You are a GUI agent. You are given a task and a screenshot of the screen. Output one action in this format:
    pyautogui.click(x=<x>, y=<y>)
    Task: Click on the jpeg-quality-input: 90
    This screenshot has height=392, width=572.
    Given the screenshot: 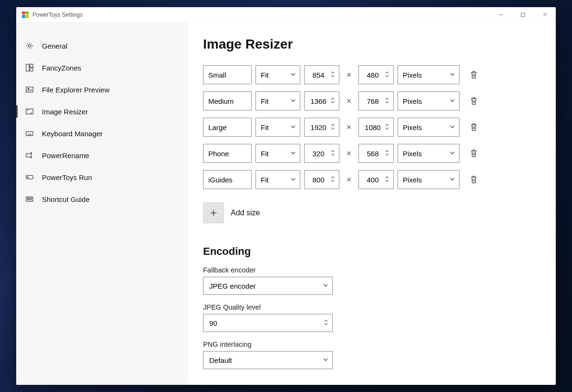 What is the action you would take?
    pyautogui.click(x=268, y=323)
    